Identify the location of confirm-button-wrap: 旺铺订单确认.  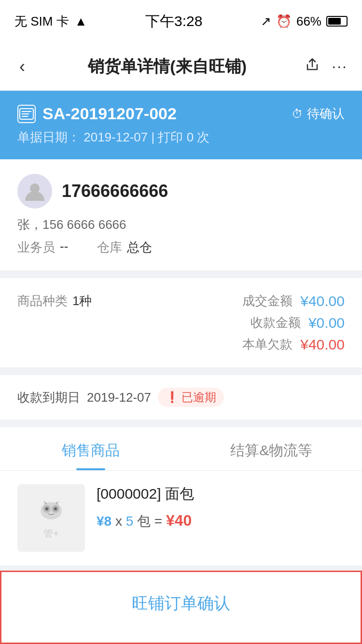
(181, 607).